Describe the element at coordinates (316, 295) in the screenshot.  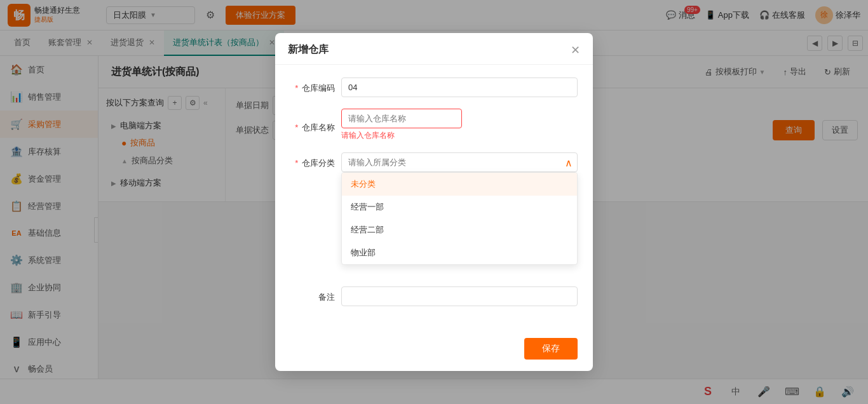
I see `note-label: 备注` at that location.